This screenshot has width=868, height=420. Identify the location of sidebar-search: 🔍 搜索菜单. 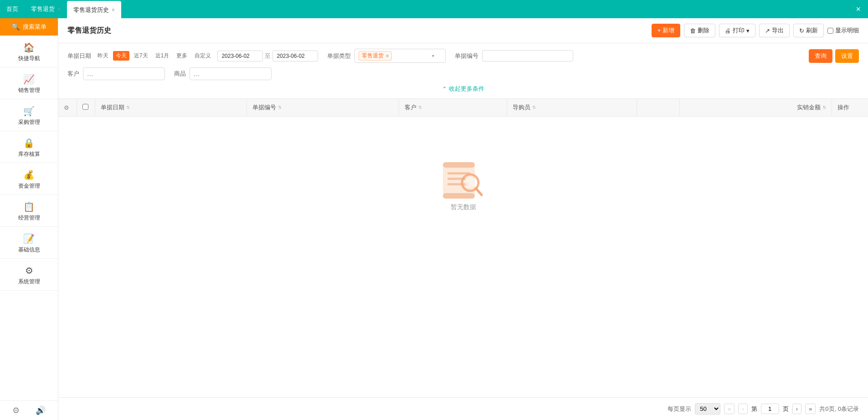
(29, 27).